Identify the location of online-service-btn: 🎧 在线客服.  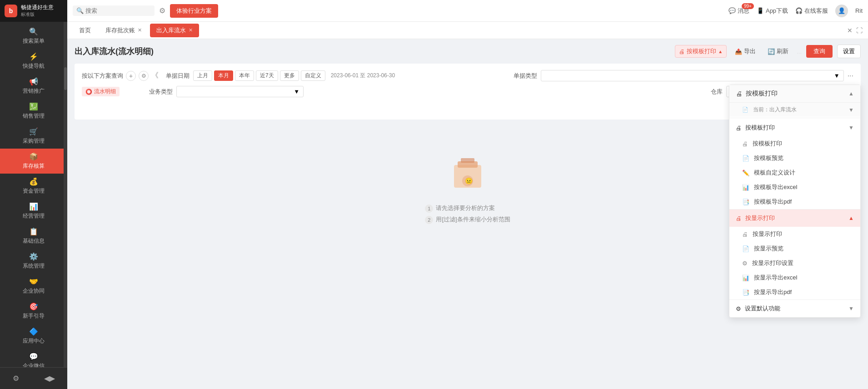
(812, 11).